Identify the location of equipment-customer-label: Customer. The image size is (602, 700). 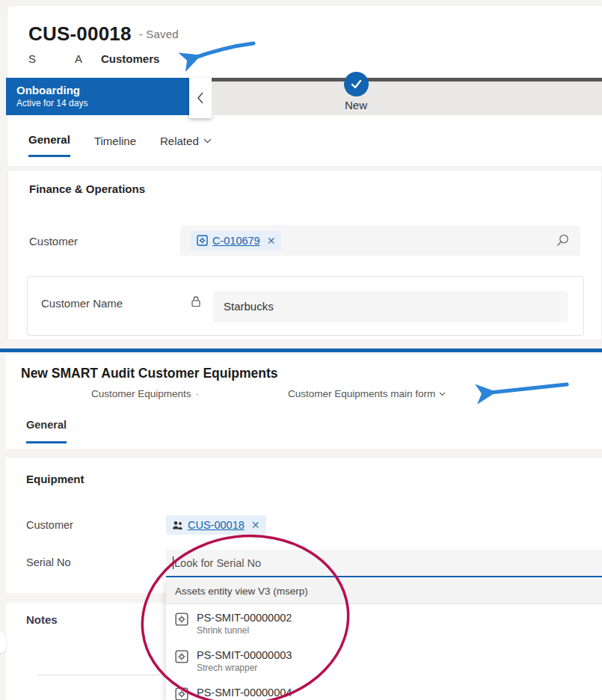
(49, 525).